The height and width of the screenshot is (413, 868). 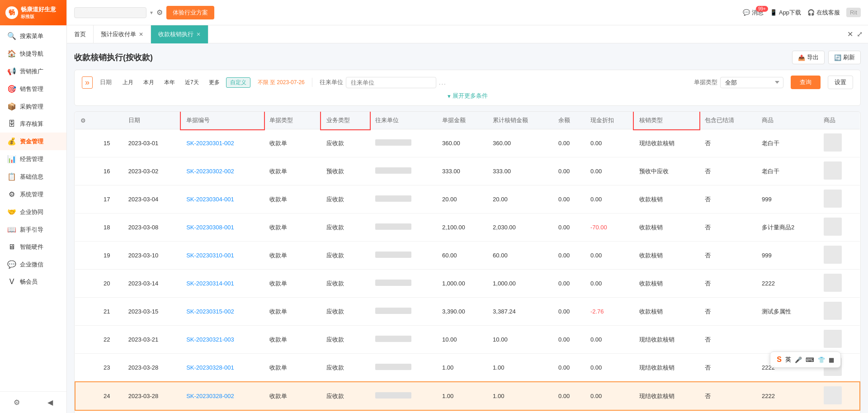 I want to click on last7-btn: 近7天, so click(x=192, y=82).